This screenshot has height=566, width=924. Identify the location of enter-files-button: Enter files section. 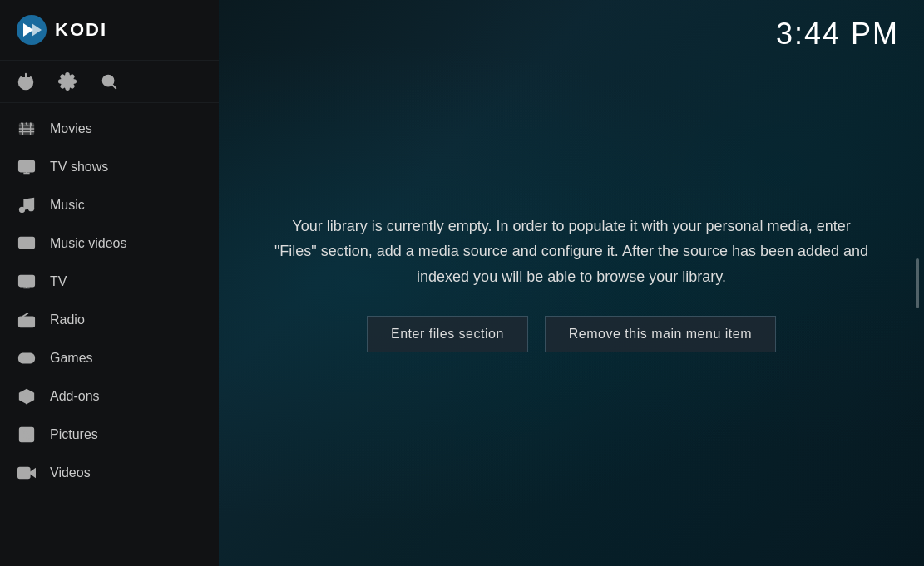
(447, 334).